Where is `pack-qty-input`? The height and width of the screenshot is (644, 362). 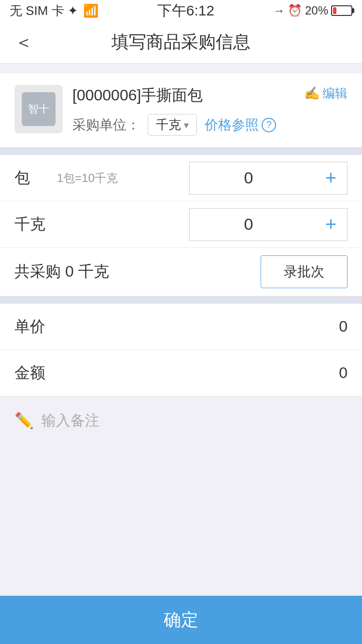 pack-qty-input is located at coordinates (252, 178).